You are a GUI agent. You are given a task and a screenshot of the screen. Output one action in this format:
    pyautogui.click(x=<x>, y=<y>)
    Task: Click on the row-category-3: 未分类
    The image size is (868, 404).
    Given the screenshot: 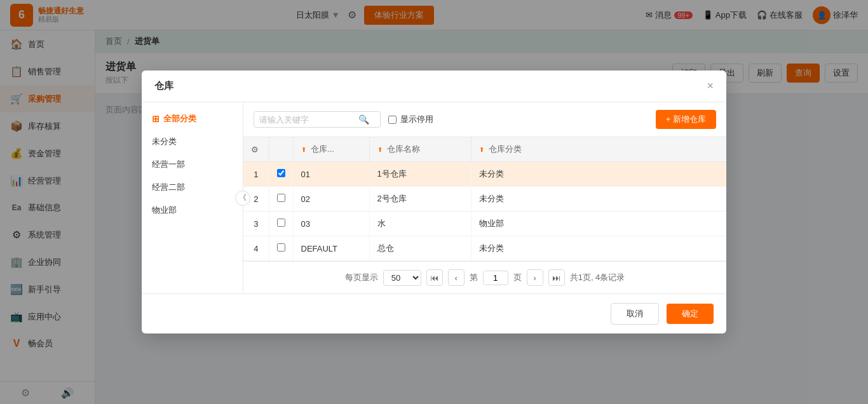 What is the action you would take?
    pyautogui.click(x=599, y=249)
    